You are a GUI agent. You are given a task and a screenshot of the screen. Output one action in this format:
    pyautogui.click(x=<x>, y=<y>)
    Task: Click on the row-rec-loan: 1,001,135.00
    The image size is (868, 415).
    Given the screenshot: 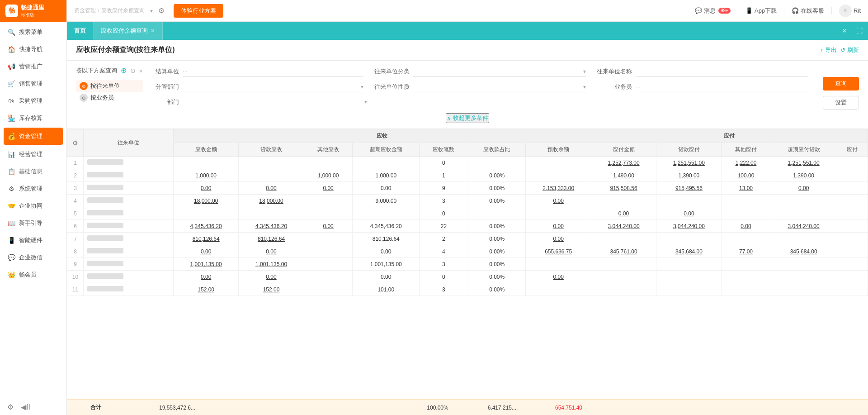 What is the action you would take?
    pyautogui.click(x=271, y=264)
    